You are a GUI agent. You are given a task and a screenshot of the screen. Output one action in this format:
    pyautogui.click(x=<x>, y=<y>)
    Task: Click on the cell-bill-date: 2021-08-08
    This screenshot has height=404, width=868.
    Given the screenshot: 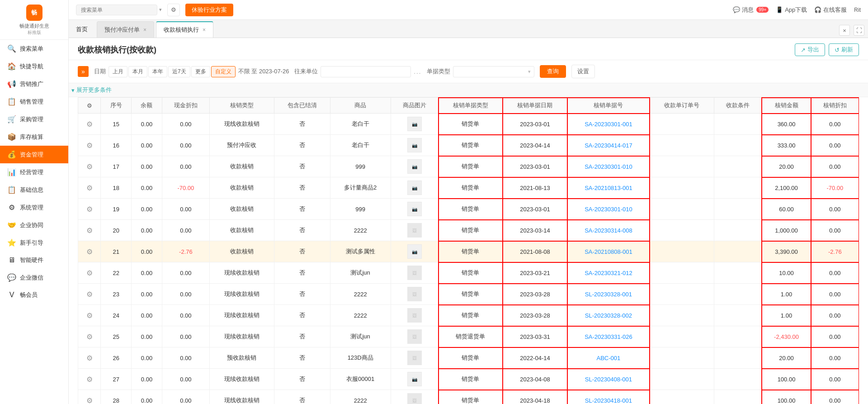 What is the action you would take?
    pyautogui.click(x=535, y=252)
    